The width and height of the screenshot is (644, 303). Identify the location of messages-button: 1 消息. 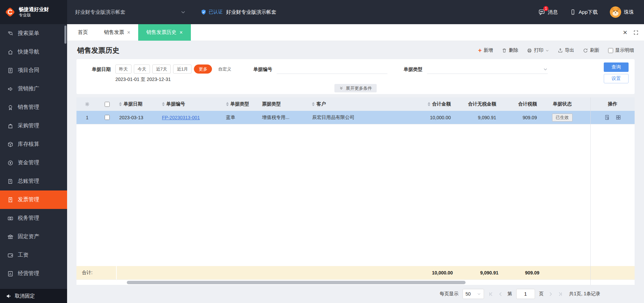
(548, 12).